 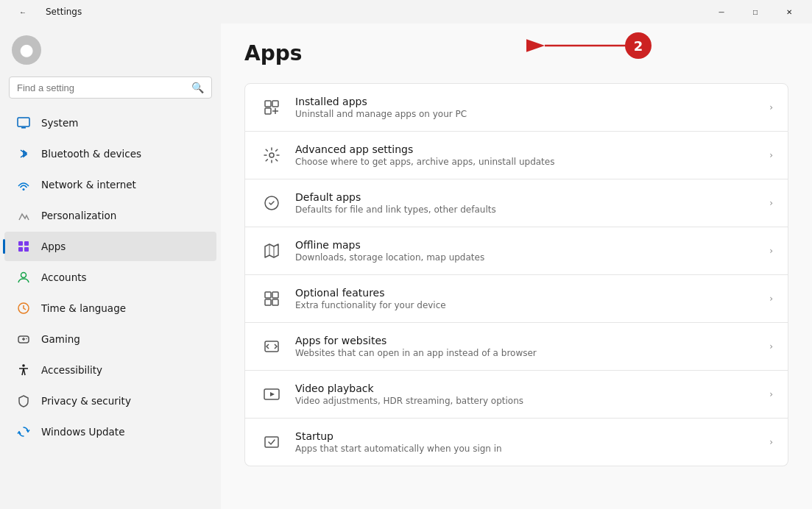 I want to click on offline-maps-text: Offline maps Downloads, storage location…, so click(x=526, y=251).